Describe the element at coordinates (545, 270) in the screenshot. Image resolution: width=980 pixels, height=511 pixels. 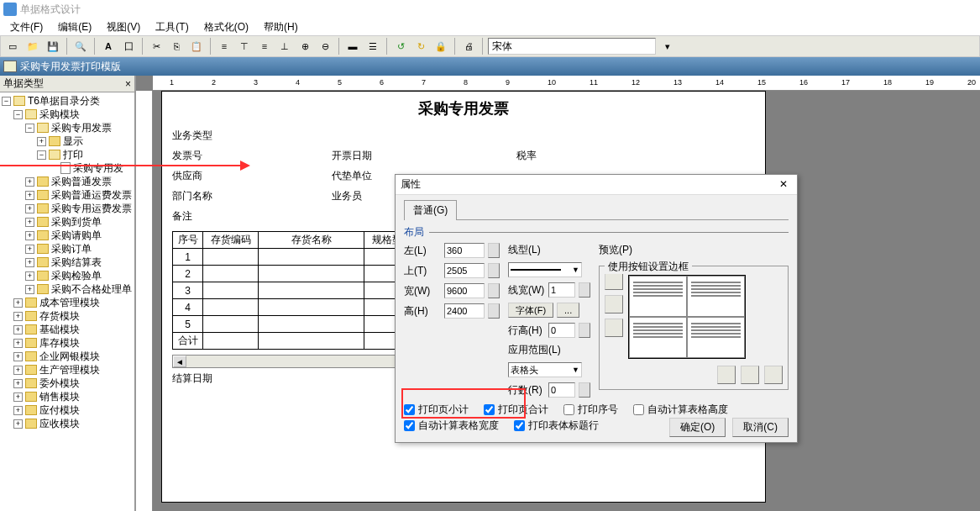
I see `linetype-combo: ▼` at that location.